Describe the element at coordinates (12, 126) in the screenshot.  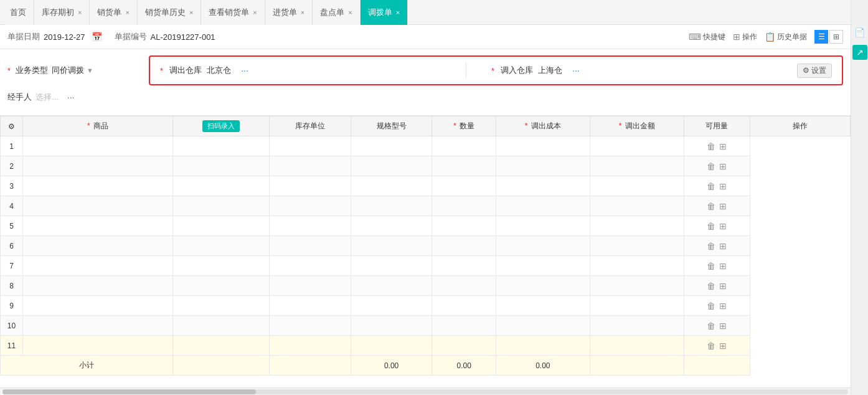
I see `th-settings: ⚙` at that location.